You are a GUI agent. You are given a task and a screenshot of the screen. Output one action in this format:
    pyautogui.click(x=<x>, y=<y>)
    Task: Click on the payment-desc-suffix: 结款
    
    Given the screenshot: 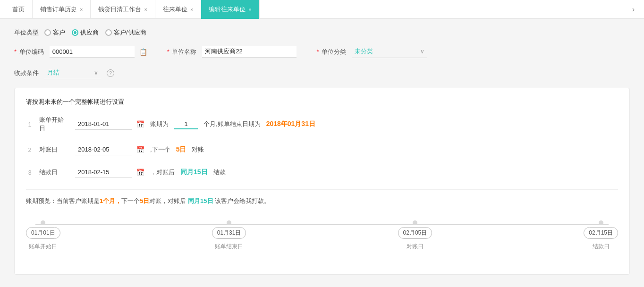 What is the action you would take?
    pyautogui.click(x=220, y=172)
    